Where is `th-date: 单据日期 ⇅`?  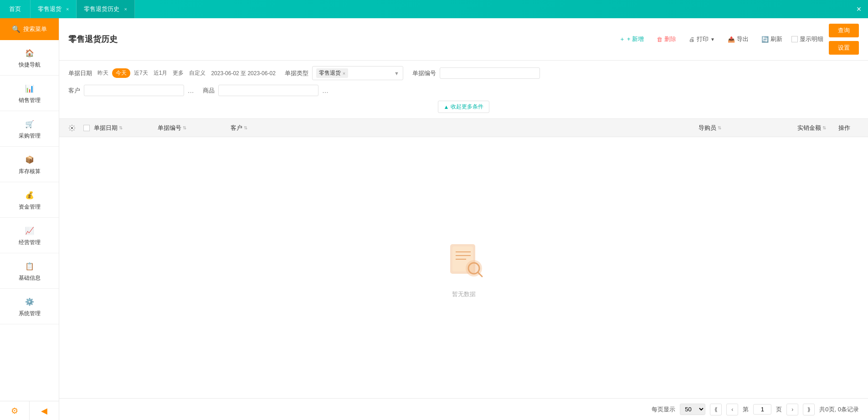
th-date: 单据日期 ⇅ is located at coordinates (126, 128).